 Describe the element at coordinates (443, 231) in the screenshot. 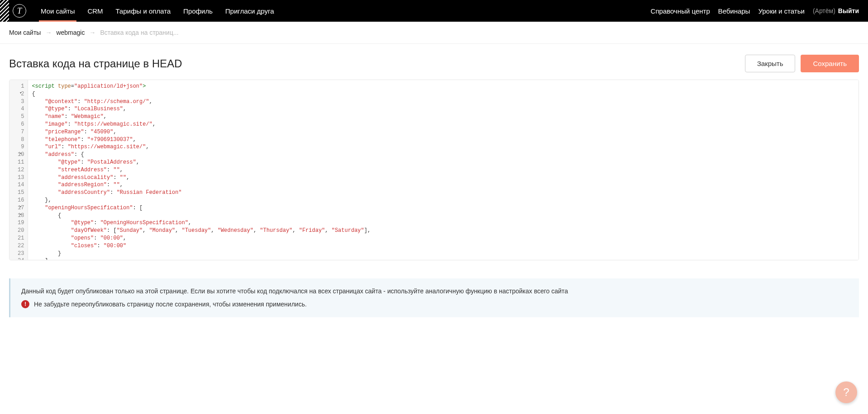

I see `code-line: "dayOfWeek": ["Sunday", "Monday", "Tuesd…` at that location.